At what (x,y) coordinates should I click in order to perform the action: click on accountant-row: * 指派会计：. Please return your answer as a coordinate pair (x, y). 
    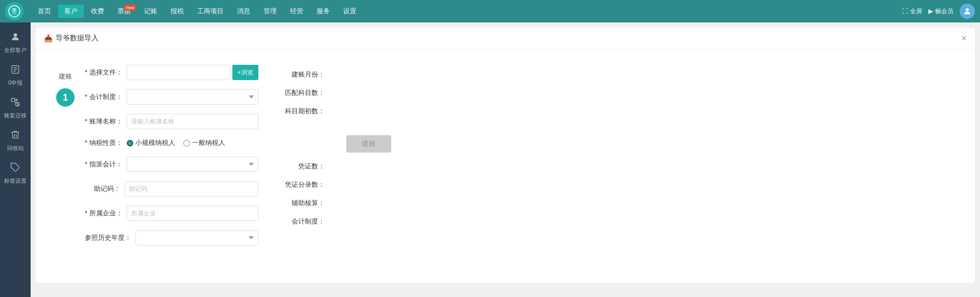
    Looking at the image, I should click on (172, 164).